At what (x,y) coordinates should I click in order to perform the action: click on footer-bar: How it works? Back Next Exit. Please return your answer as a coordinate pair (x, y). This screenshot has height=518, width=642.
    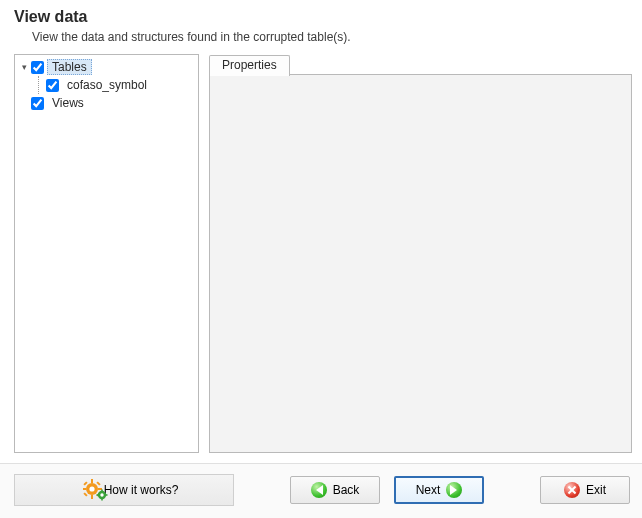
    Looking at the image, I should click on (321, 490).